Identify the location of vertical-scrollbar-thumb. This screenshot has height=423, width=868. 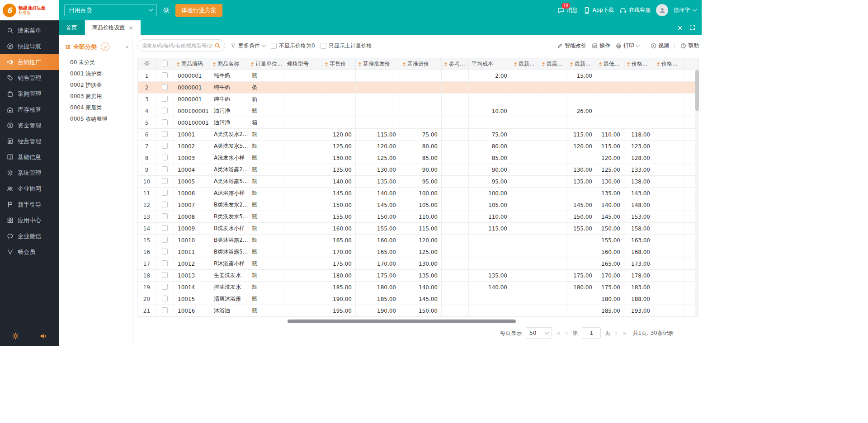
(697, 90).